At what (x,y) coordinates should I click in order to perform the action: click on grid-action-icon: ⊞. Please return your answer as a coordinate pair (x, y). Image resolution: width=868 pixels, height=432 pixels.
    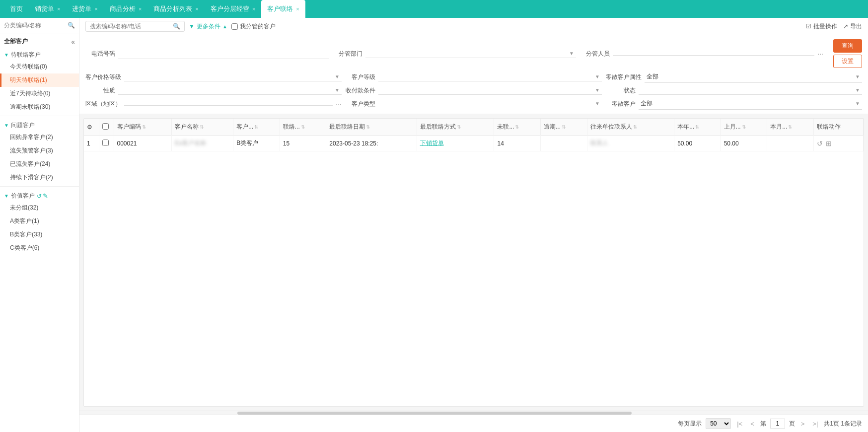
    Looking at the image, I should click on (829, 144).